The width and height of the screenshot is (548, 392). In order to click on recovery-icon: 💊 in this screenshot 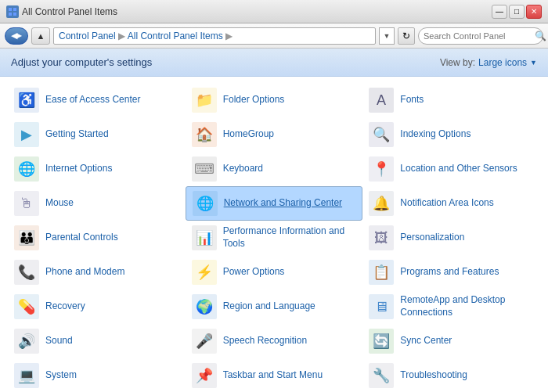, I will do `click(27, 307)`.